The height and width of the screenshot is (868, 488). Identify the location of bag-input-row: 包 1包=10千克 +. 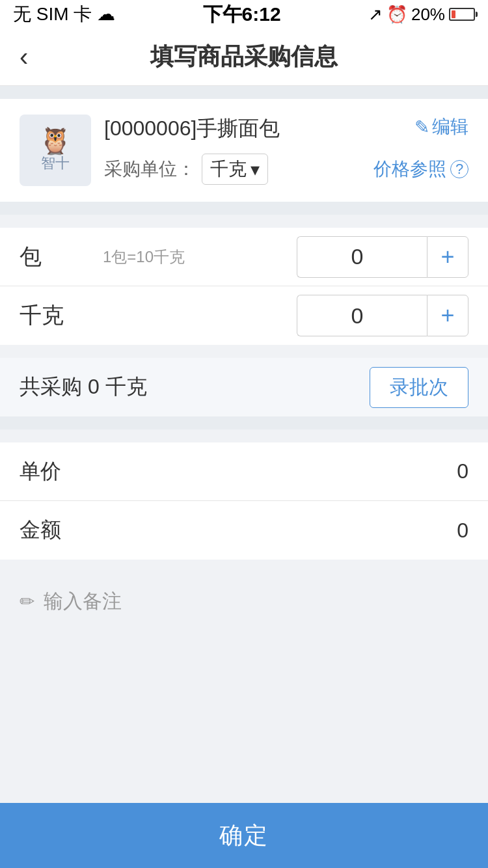
(244, 257).